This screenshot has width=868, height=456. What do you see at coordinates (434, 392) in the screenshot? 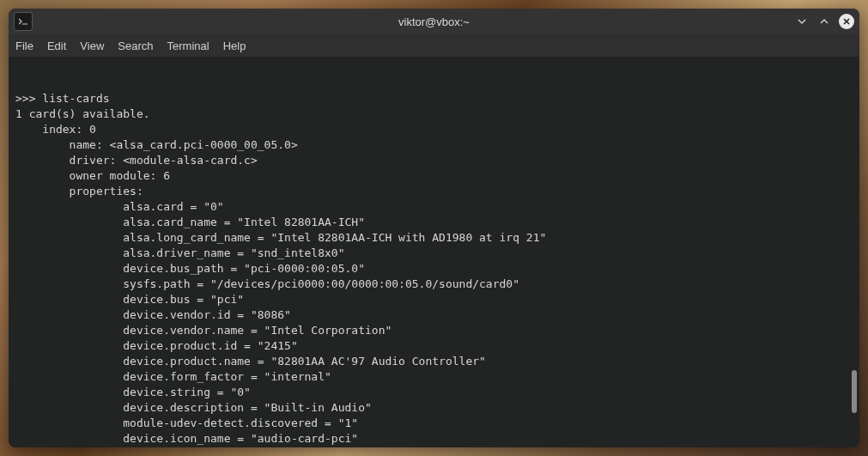
I see `terminal-line: device.string = "0"` at bounding box center [434, 392].